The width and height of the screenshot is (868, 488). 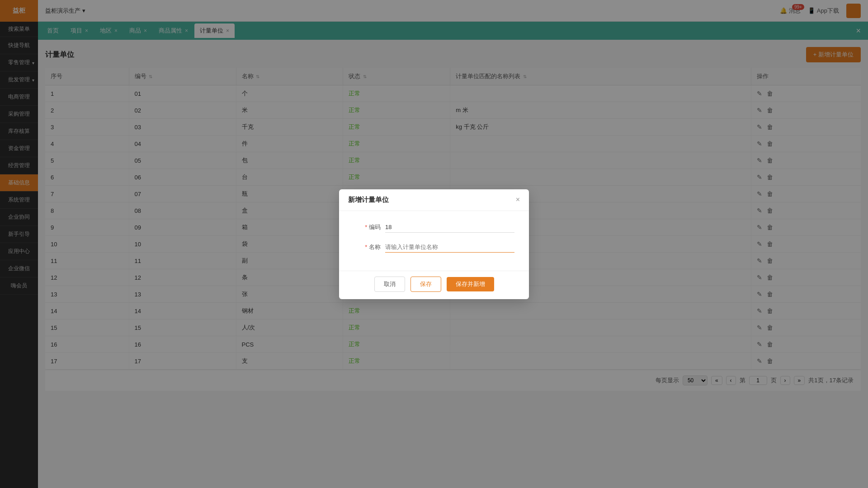 What do you see at coordinates (434, 200) in the screenshot?
I see `modal-header: 新增计量单位 ×` at bounding box center [434, 200].